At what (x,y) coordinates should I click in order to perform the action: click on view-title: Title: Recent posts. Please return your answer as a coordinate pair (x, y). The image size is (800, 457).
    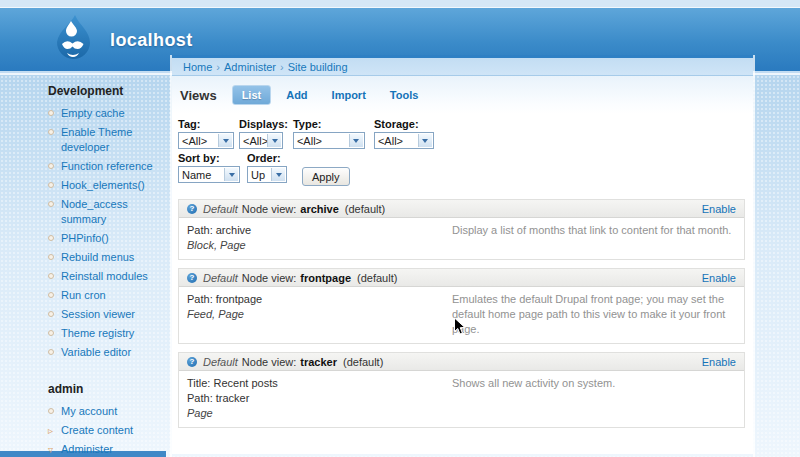
    Looking at the image, I should click on (320, 384).